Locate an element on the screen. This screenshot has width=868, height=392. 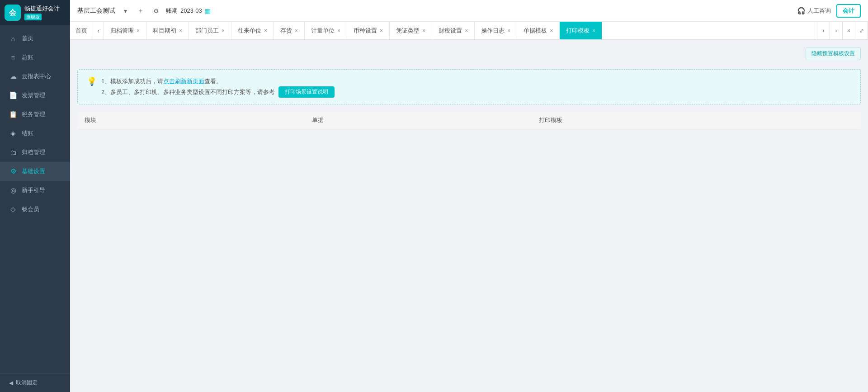
sidebar-item-label: 新手引导 is located at coordinates (33, 190).